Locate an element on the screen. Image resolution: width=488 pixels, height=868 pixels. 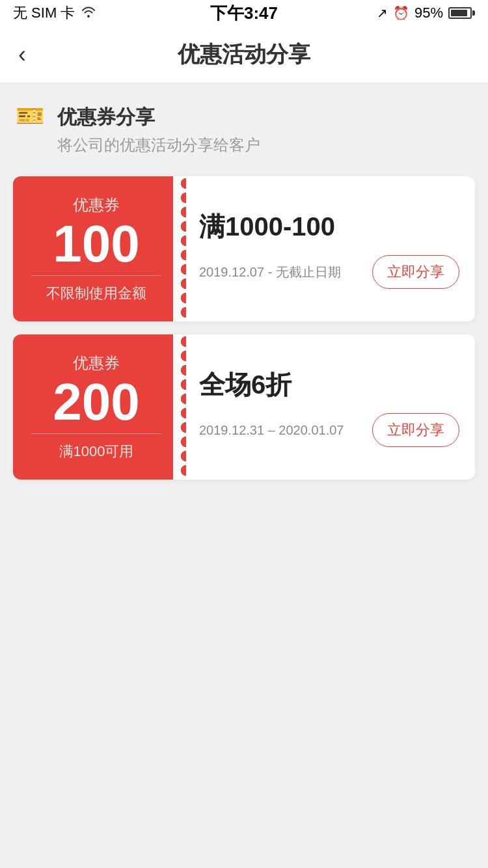
coupon-amount-2: 200 is located at coordinates (96, 402).